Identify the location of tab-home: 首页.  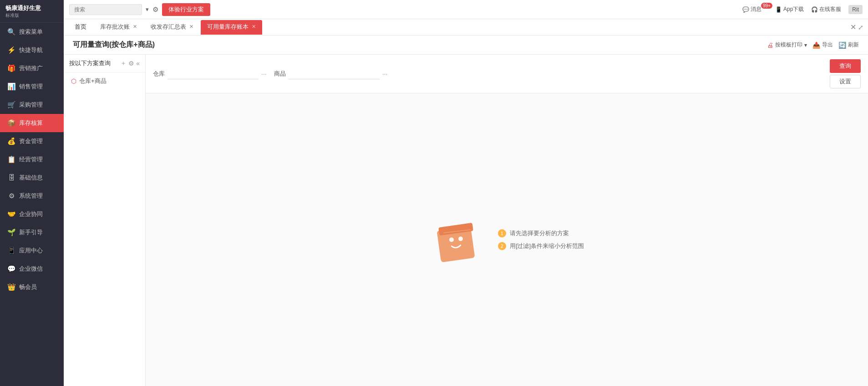
(81, 27).